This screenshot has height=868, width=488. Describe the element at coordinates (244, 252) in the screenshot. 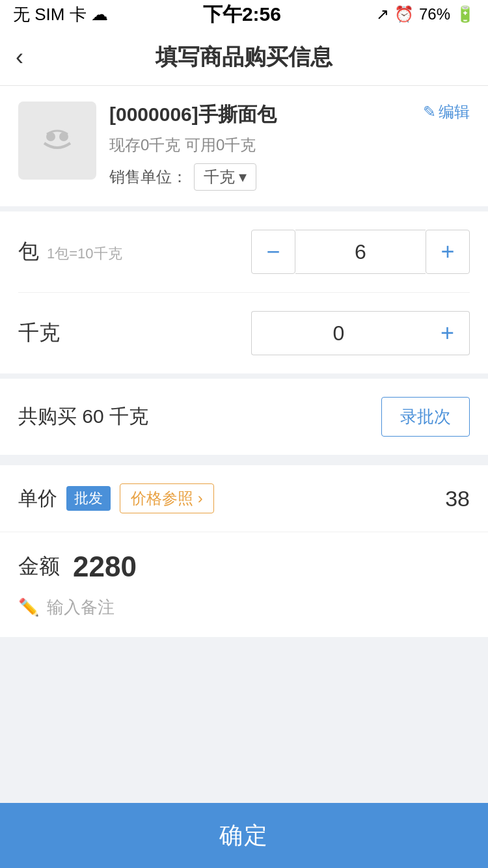

I see `qty-row-bao: 包 1包=10千克 − +` at that location.